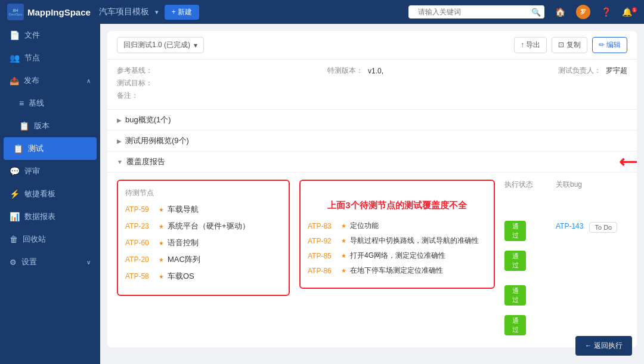 The height and width of the screenshot is (364, 644). What do you see at coordinates (21, 103) in the screenshot?
I see `baseline-icon: ≡` at bounding box center [21, 103].